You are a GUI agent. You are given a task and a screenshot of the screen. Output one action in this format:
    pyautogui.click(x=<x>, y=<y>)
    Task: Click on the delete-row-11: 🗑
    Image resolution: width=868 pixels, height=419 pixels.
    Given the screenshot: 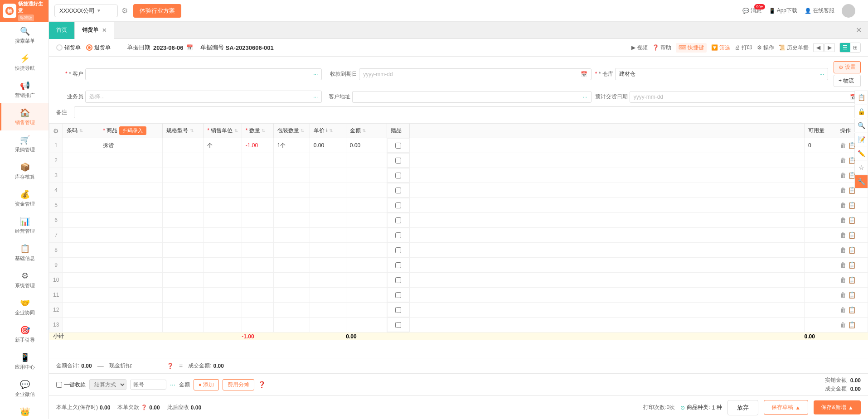 What is the action you would take?
    pyautogui.click(x=843, y=295)
    